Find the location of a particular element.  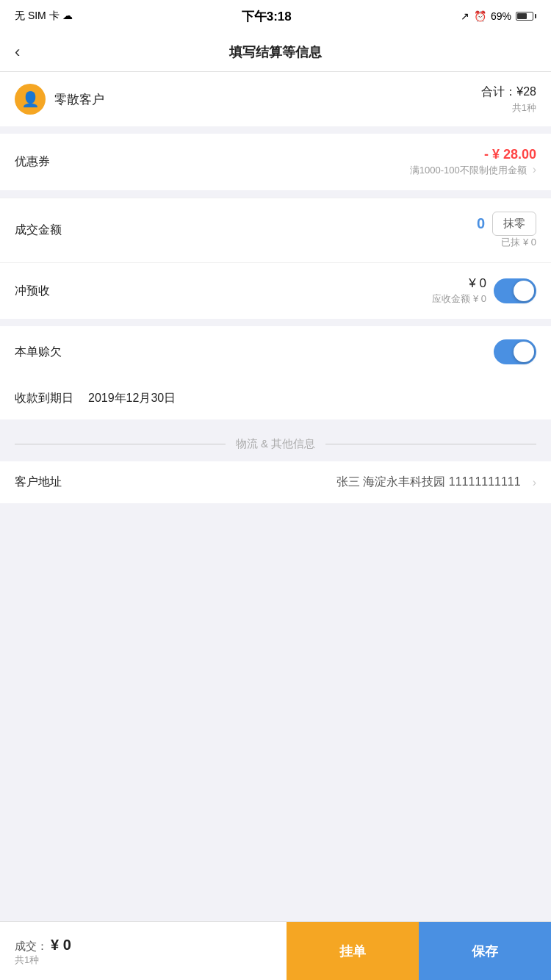

credit-label: 本单赊欠 is located at coordinates (38, 353).